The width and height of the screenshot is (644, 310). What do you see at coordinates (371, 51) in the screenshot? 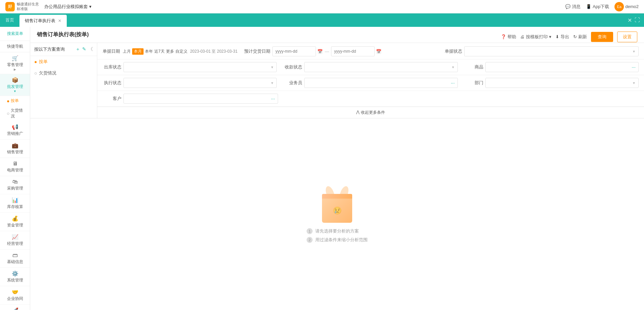
I see `filter-row-1: 单据日期 上月 本月 本年 近7天 更多 自定义 2023-03-01 至 20…` at bounding box center [371, 51].